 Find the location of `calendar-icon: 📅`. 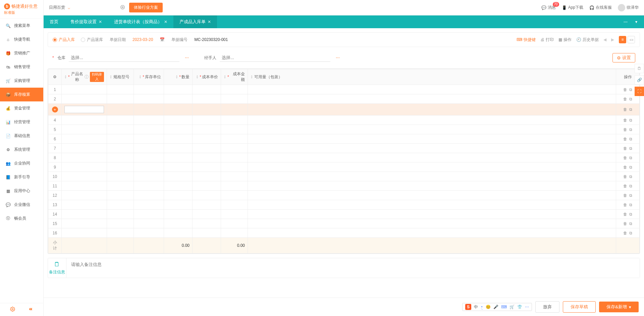

calendar-icon: 📅 is located at coordinates (162, 40).